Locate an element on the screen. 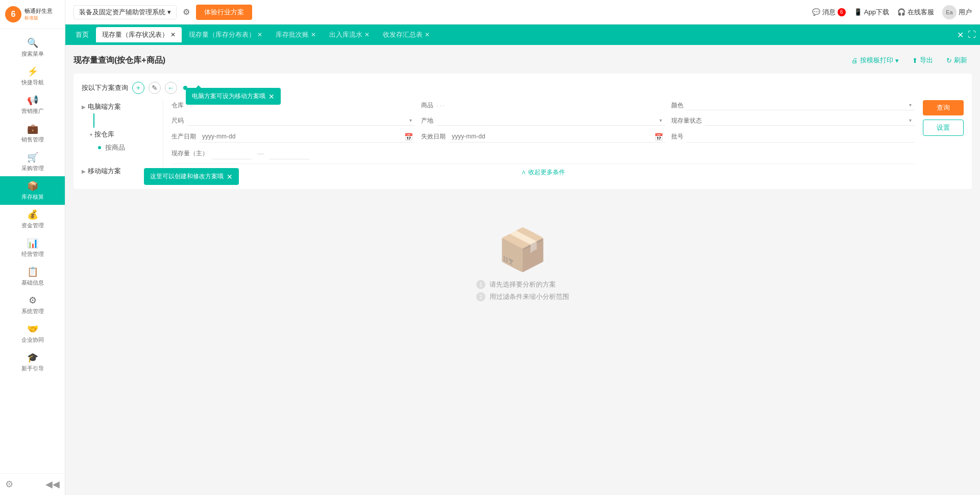  scheme-pc: ▶ 电脑端方案 is located at coordinates (119, 107).